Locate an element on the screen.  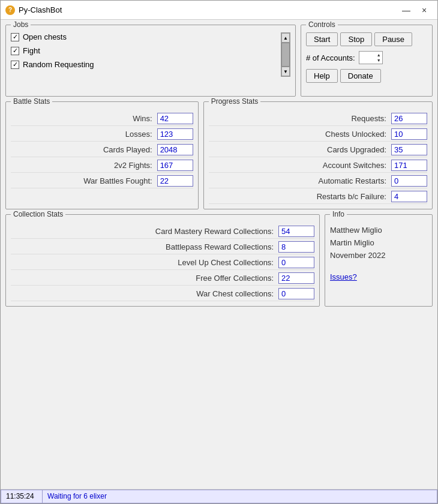
table-row: War Battles Fought: 22 is located at coordinates (102, 181).